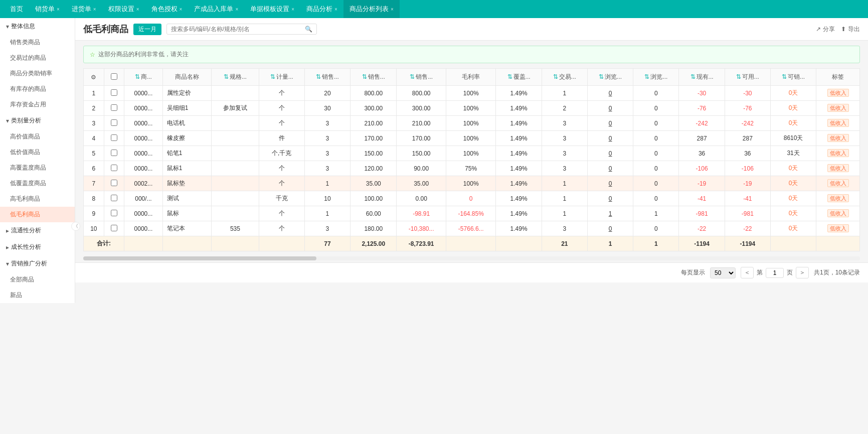 Image resolution: width=868 pixels, height=434 pixels. Describe the element at coordinates (187, 169) in the screenshot. I see `row-name: 鼠标1` at that location.